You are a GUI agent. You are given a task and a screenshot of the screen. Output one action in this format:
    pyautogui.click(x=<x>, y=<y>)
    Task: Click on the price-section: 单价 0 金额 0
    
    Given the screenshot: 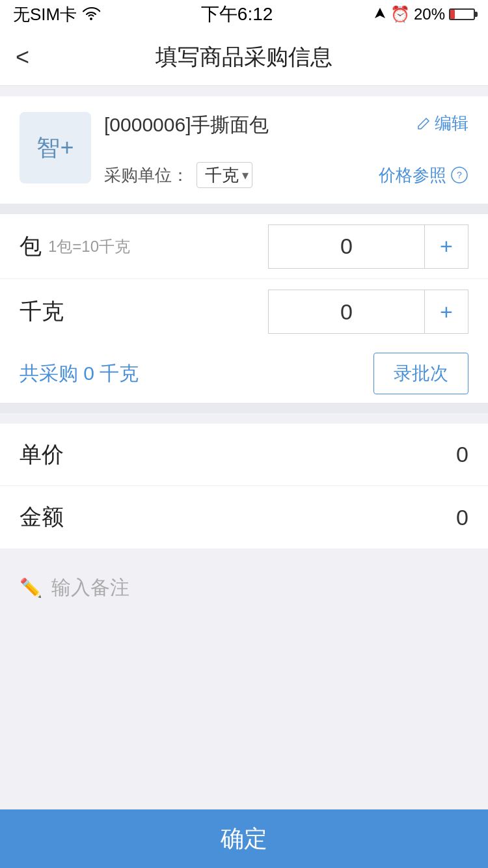 What is the action you would take?
    pyautogui.click(x=244, y=486)
    